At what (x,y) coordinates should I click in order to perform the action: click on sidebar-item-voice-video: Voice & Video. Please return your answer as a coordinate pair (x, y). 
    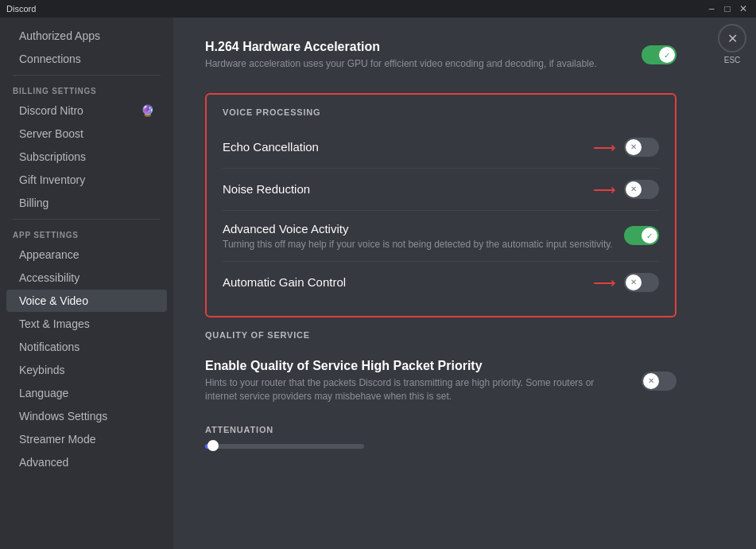
    Looking at the image, I should click on (87, 301).